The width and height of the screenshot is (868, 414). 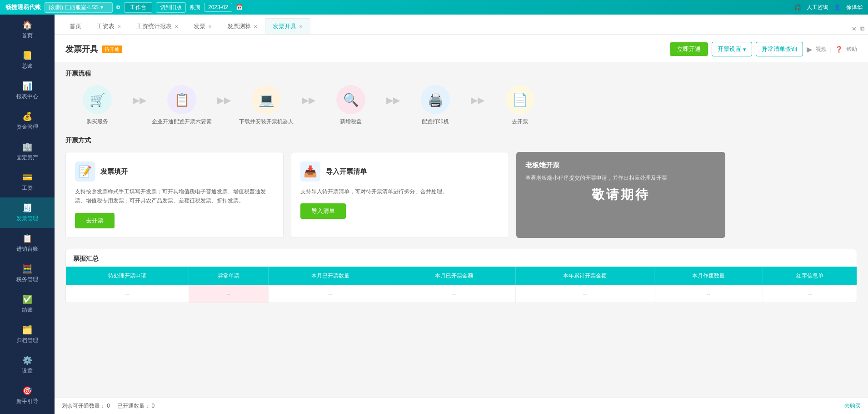 I want to click on manual-fill-icon: 📝, so click(x=85, y=172).